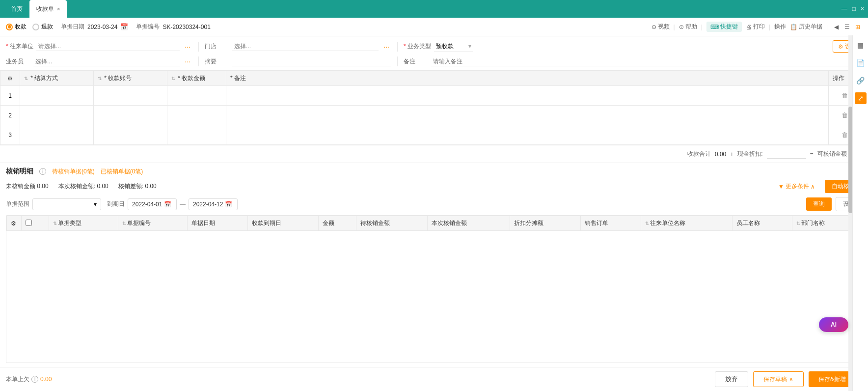  Describe the element at coordinates (434, 223) in the screenshot. I see `bottom-table: ⚙ ⇅单据类型 ⇅单据编号 单据日期 收款到期日 金额` at that location.